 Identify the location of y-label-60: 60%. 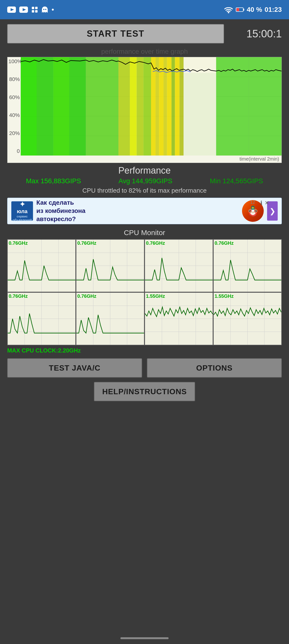
(14, 98).